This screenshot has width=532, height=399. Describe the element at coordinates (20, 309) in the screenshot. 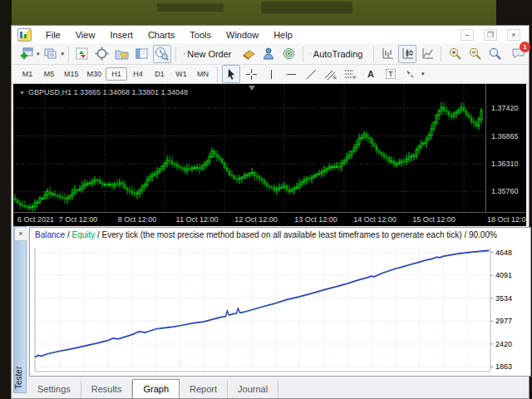

I see `tester-sidebar: × Tester` at that location.